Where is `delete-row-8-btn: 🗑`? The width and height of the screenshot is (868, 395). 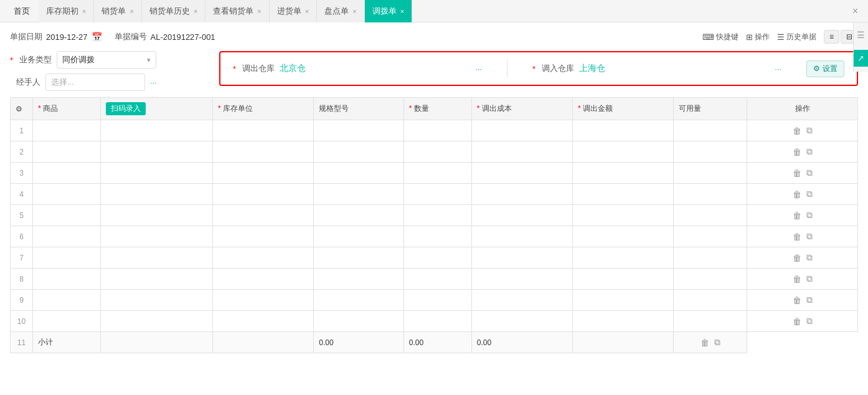 delete-row-8-btn: 🗑 is located at coordinates (797, 279).